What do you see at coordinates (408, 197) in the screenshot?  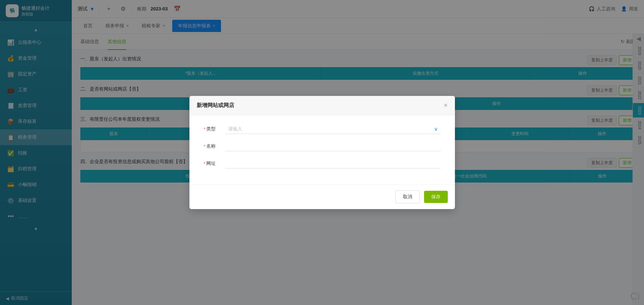 I see `cancel-button: 取消` at bounding box center [408, 197].